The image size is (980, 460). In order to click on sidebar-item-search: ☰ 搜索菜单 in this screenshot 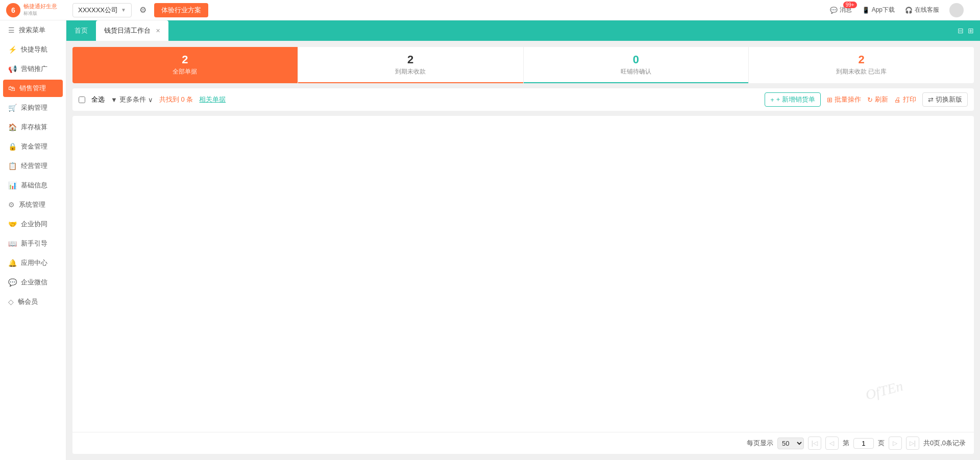, I will do `click(33, 30)`.